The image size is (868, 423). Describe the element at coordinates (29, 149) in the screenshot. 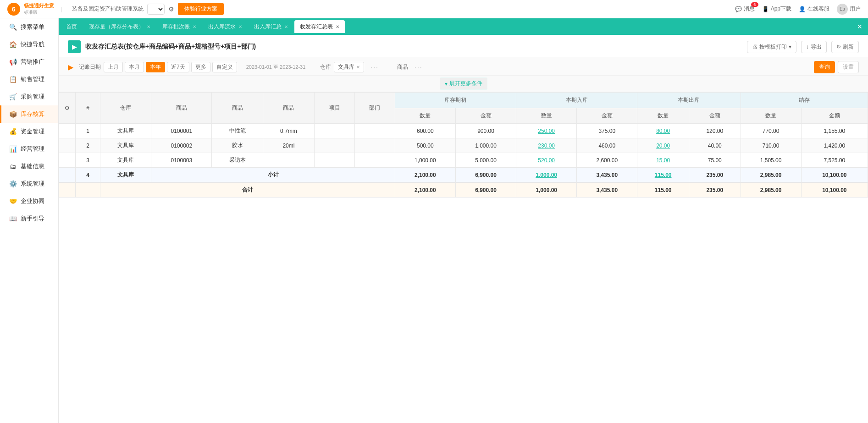

I see `sidebar-item-operation: 📊 经营管理` at that location.